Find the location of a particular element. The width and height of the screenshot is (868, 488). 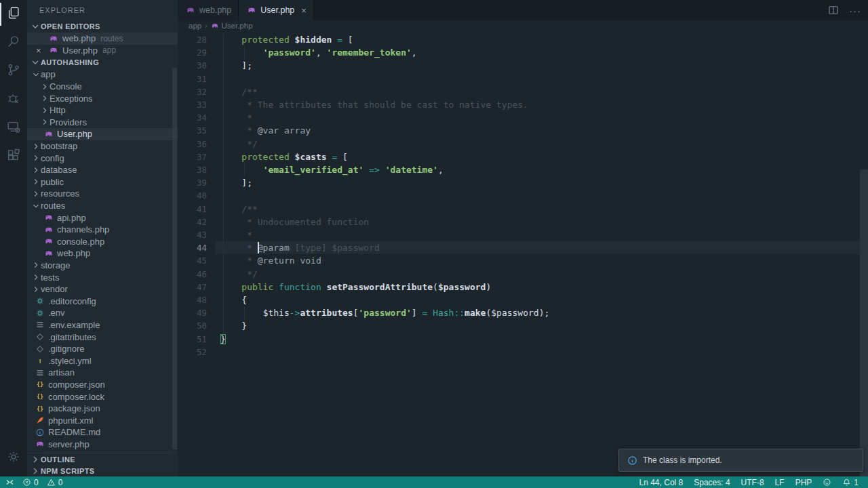

code-line-42: 42 * Undocumented function is located at coordinates (523, 222).